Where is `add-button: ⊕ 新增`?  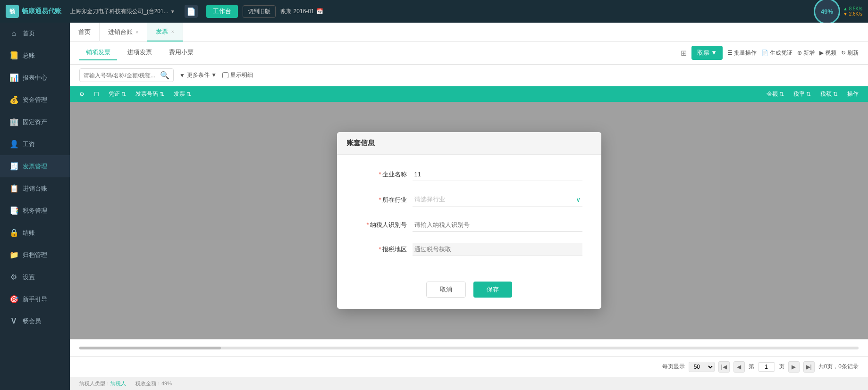 add-button: ⊕ 新增 is located at coordinates (806, 53).